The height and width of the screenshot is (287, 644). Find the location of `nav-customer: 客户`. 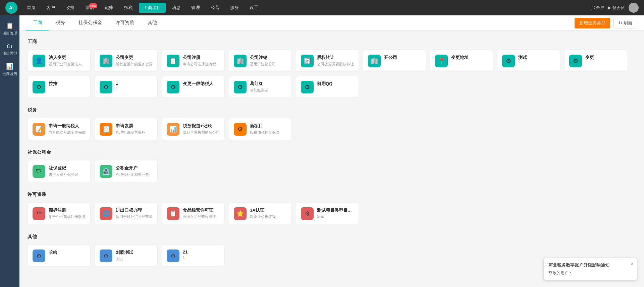

nav-customer: 客户 is located at coordinates (51, 8).